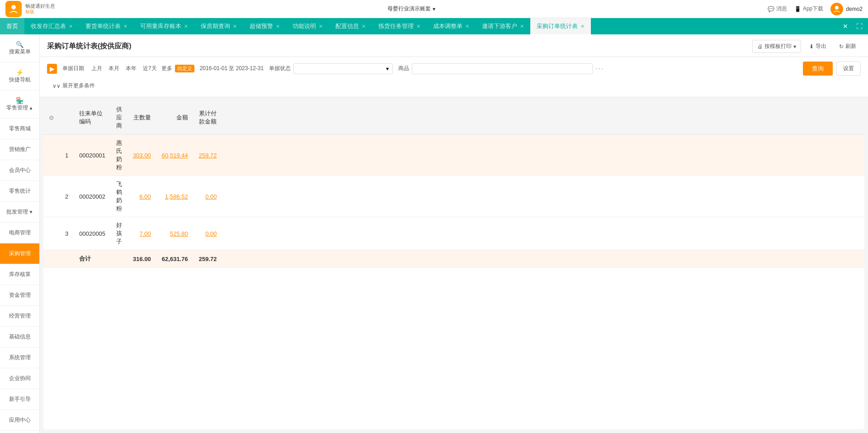 The width and height of the screenshot is (868, 433). Describe the element at coordinates (20, 337) in the screenshot. I see `sidebar-item-basic-info: 基础信息` at that location.